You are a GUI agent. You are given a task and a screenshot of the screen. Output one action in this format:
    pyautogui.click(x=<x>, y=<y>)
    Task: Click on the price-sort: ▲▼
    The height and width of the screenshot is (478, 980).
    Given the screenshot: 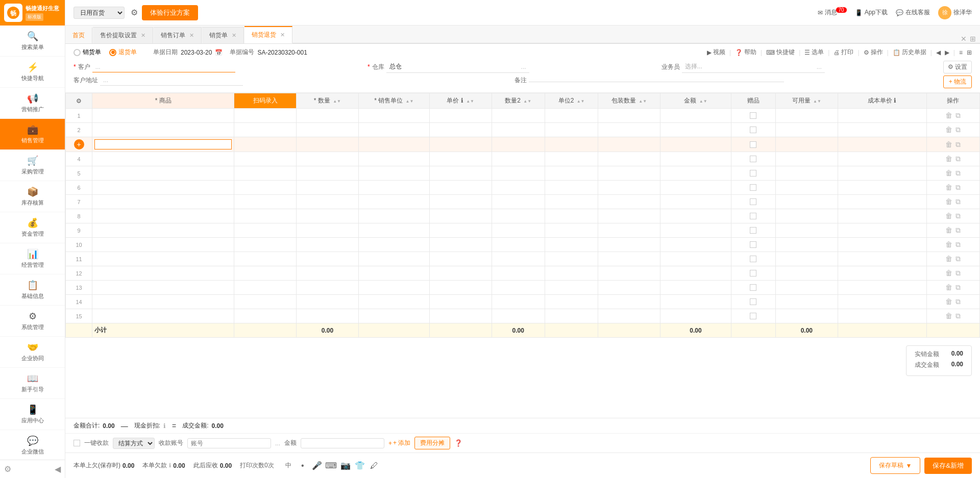 What is the action you would take?
    pyautogui.click(x=470, y=101)
    